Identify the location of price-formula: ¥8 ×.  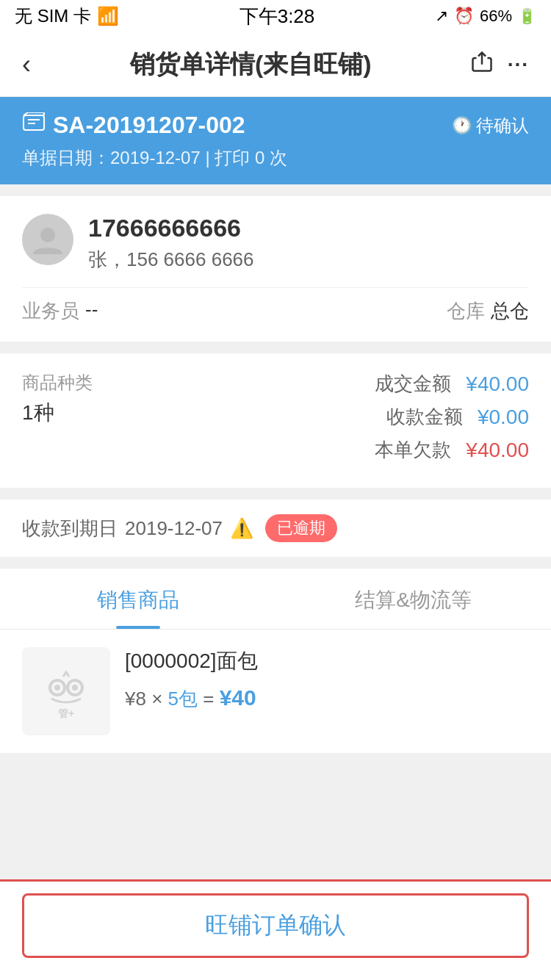
(147, 699).